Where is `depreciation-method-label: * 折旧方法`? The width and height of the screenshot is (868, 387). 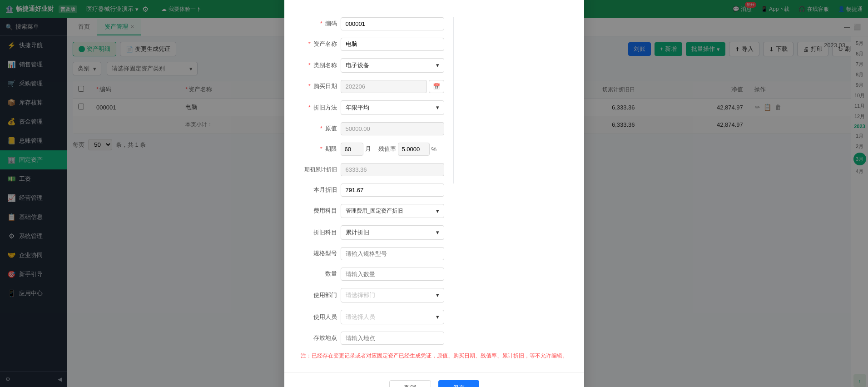
depreciation-method-label: * 折旧方法 is located at coordinates (319, 108).